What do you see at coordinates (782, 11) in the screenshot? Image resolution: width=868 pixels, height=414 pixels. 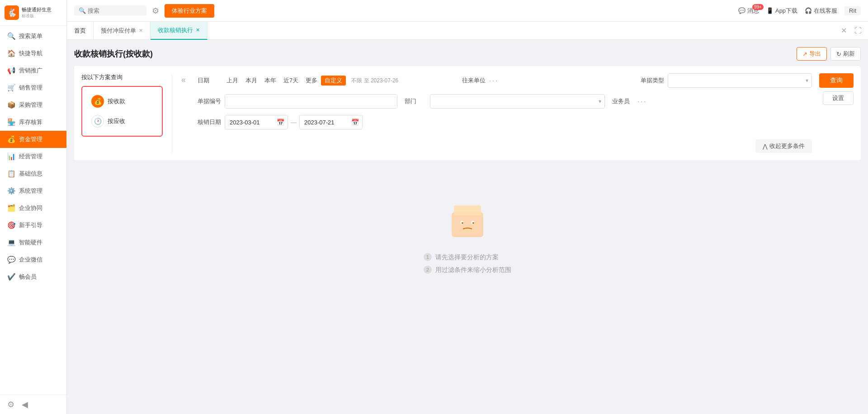 I see `app-download-button: 📱 App下载` at bounding box center [782, 11].